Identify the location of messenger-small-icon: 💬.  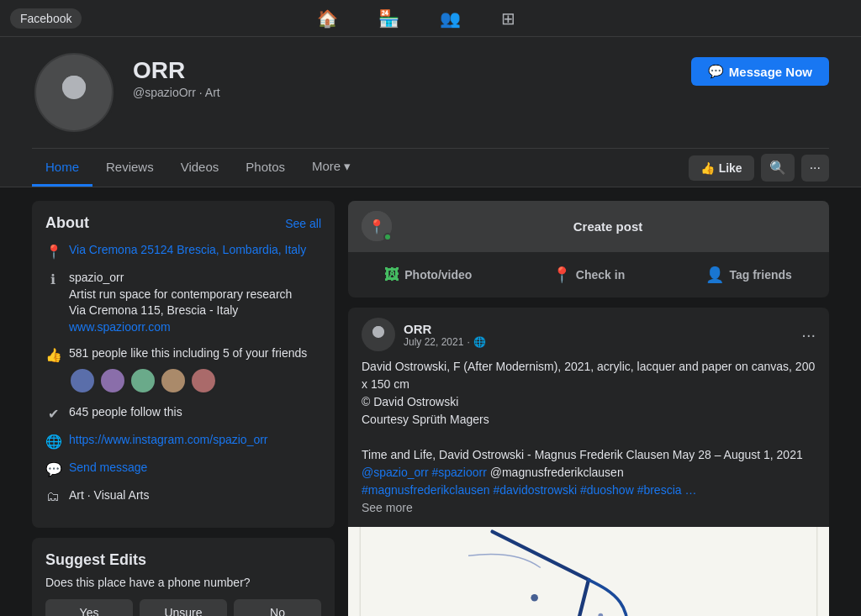
(53, 469).